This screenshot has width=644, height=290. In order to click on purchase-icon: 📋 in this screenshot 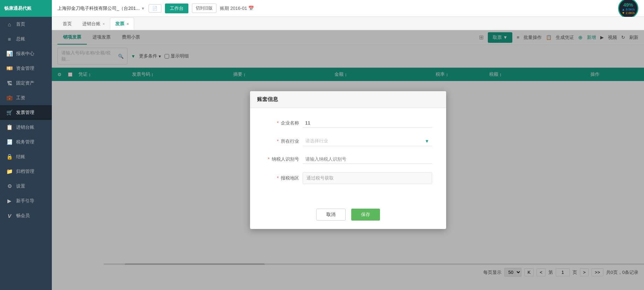, I will do `click(9, 127)`.